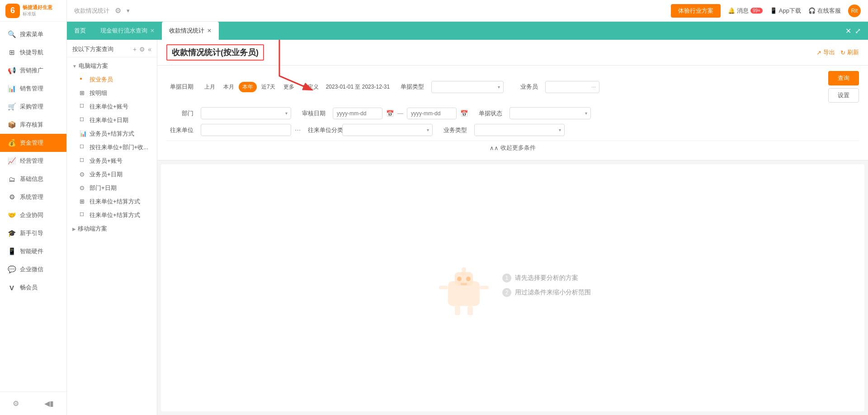  Describe the element at coordinates (49, 403) in the screenshot. I see `bottom-collapse-icon: ◀▮` at that location.